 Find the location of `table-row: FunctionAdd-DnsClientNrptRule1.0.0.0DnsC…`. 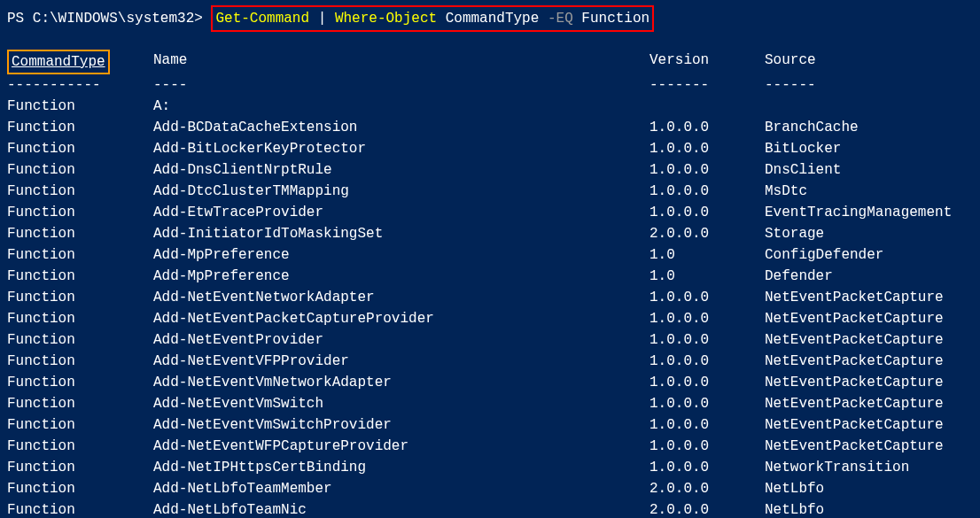

table-row: FunctionAdd-DnsClientNrptRule1.0.0.0DnsC… is located at coordinates (490, 170).